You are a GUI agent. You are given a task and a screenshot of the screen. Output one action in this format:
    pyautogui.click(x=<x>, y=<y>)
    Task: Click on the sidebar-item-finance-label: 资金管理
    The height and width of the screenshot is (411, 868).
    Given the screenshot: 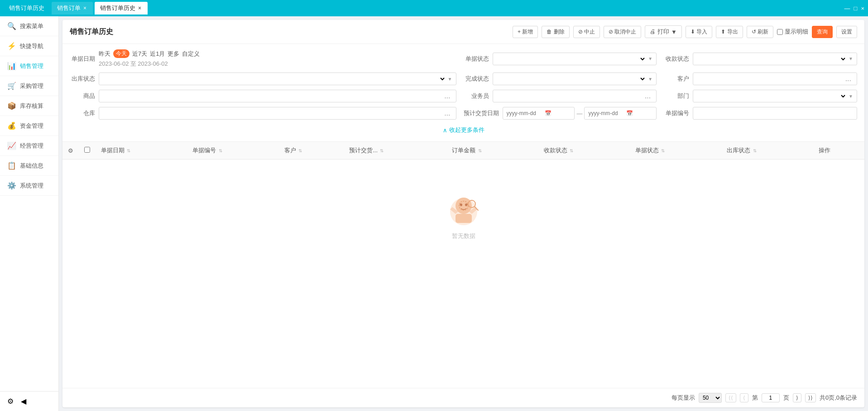 What is the action you would take?
    pyautogui.click(x=32, y=126)
    